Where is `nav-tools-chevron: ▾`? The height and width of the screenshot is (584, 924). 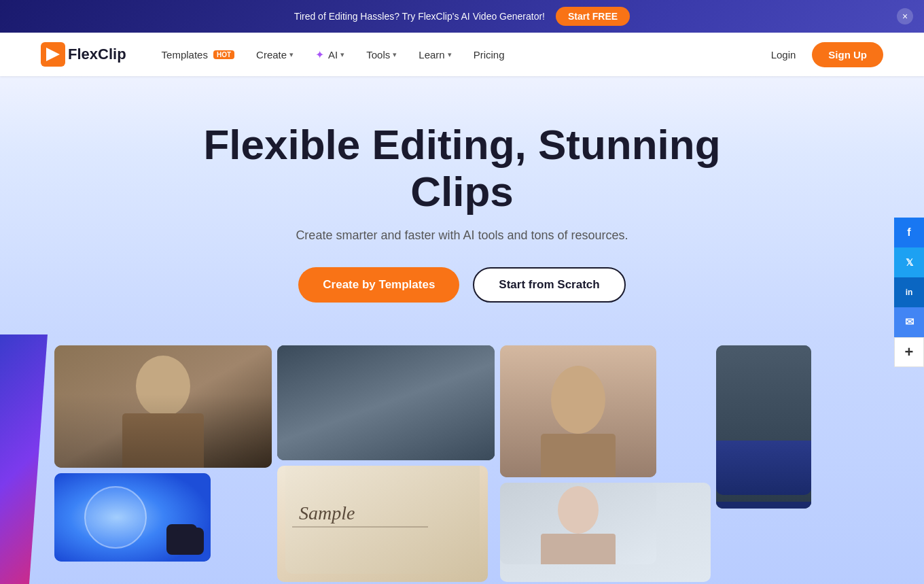
nav-tools-chevron: ▾ is located at coordinates (395, 54).